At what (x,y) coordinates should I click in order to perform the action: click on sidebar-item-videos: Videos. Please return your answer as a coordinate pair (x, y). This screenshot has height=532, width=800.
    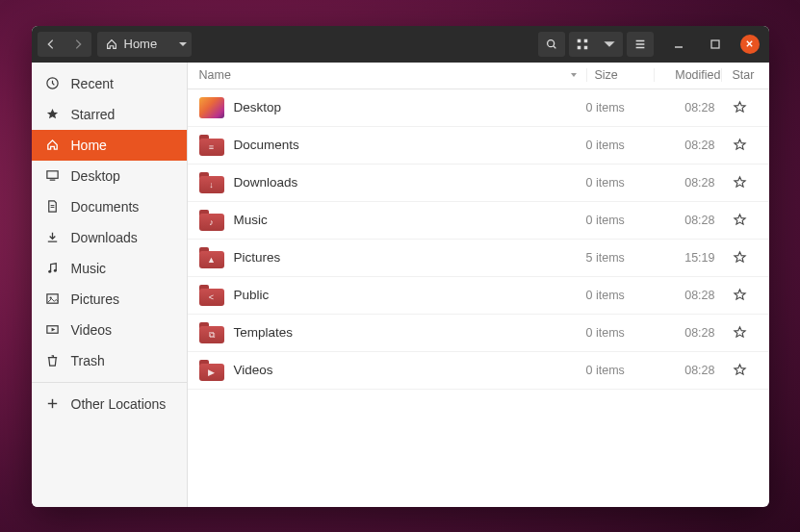
    Looking at the image, I should click on (110, 330).